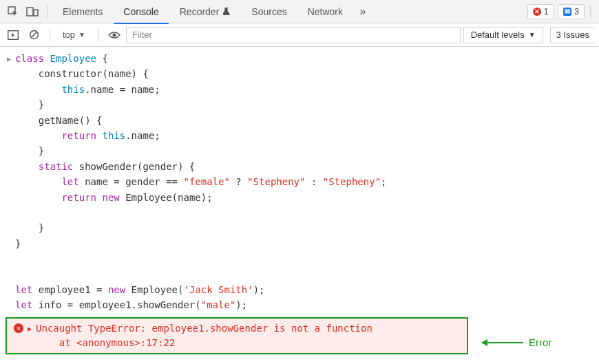 The width and height of the screenshot is (599, 364). What do you see at coordinates (547, 12) in the screenshot?
I see `error-count: 1` at bounding box center [547, 12].